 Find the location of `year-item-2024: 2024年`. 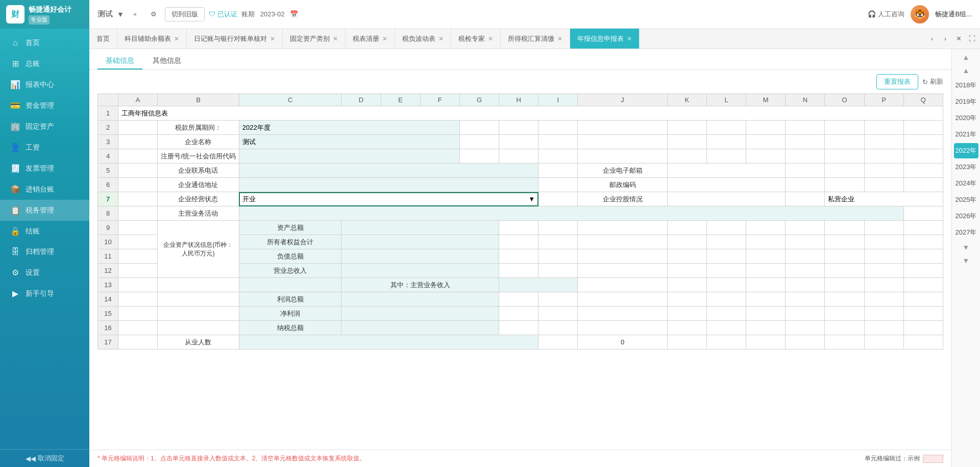

year-item-2024: 2024年 is located at coordinates (966, 183).